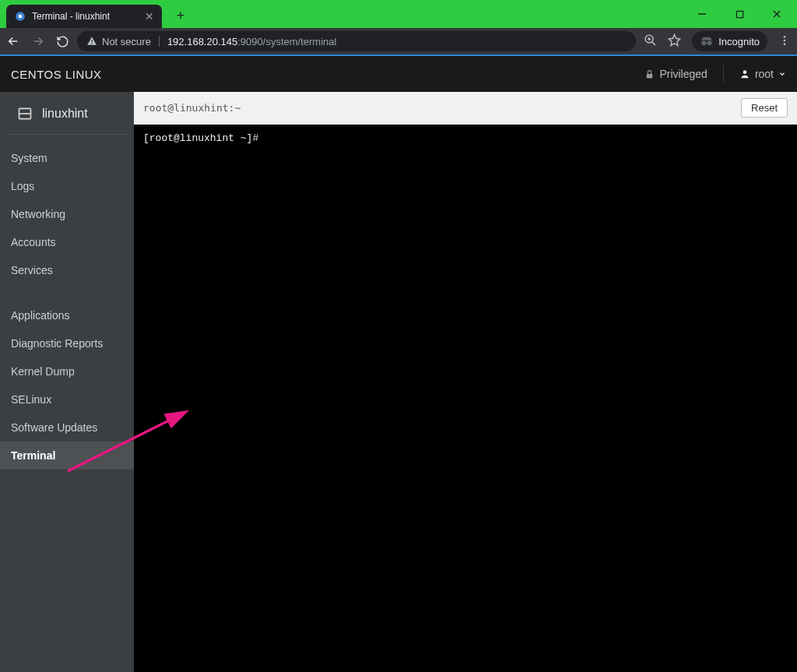 Image resolution: width=797 pixels, height=672 pixels. I want to click on lock-icon, so click(649, 75).